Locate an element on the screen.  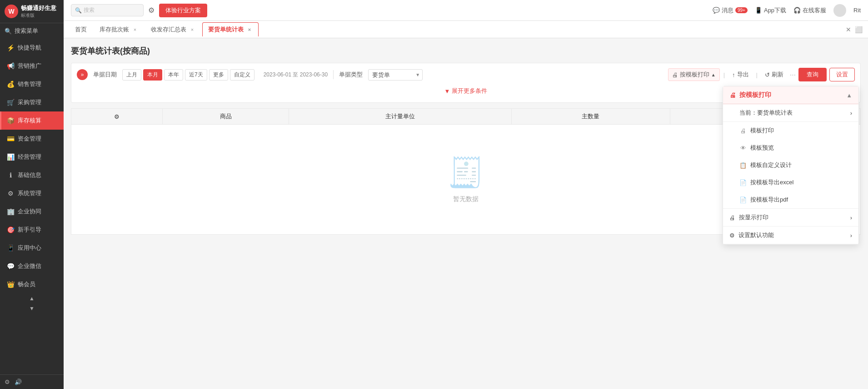
date-btn-0: 上月 is located at coordinates (132, 75).